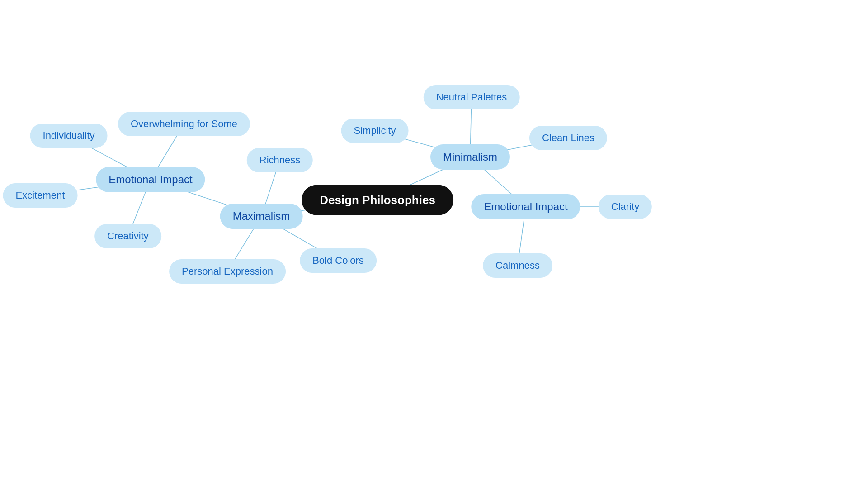 The width and height of the screenshot is (868, 490). What do you see at coordinates (377, 200) in the screenshot?
I see `root-node: Design Philosophies` at bounding box center [377, 200].